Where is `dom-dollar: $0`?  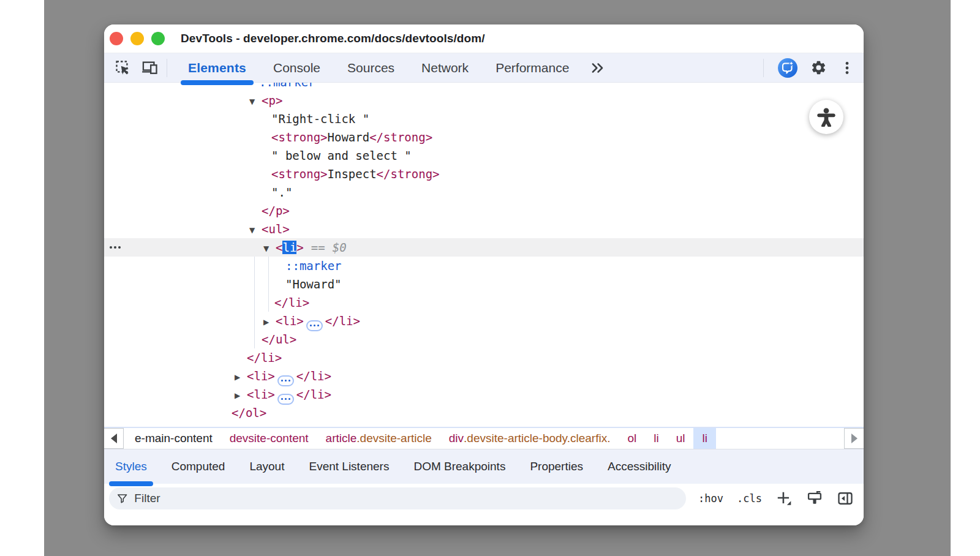
dom-dollar: $0 is located at coordinates (339, 247).